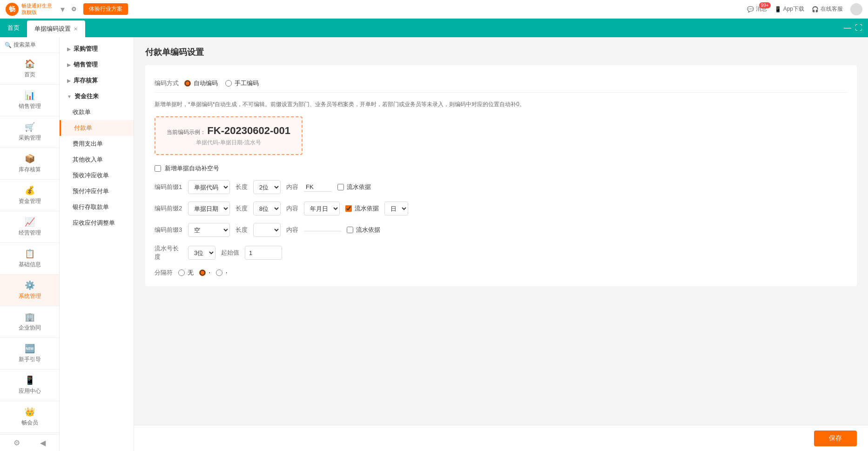 The width and height of the screenshot is (868, 451). Describe the element at coordinates (350, 230) in the screenshot. I see `prefix3-stream-input` at that location.